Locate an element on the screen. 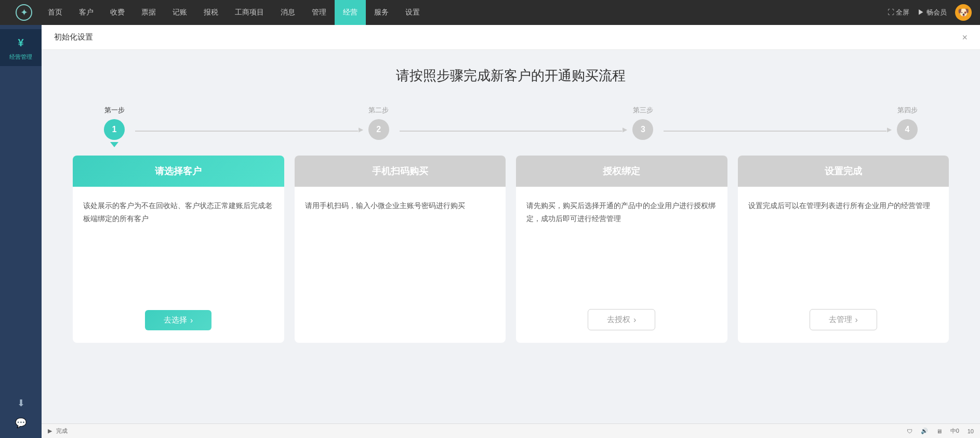 This screenshot has height=438, width=980. nav-items: 首页客户收费票据记账报税工商项目消息管理经营服务设置 is located at coordinates (463, 12).